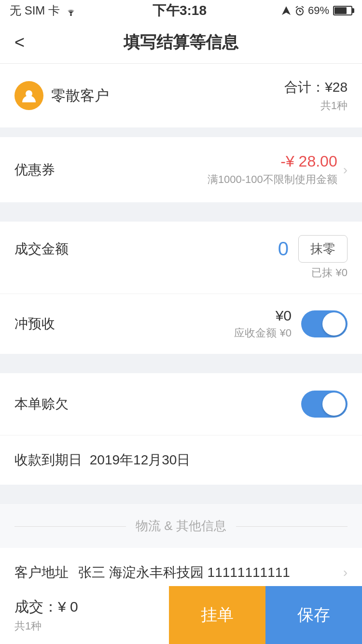 Image resolution: width=362 pixels, height=644 pixels. I want to click on coupon-values: -¥ 28.00 满1000-100不限制使用金额, so click(272, 170).